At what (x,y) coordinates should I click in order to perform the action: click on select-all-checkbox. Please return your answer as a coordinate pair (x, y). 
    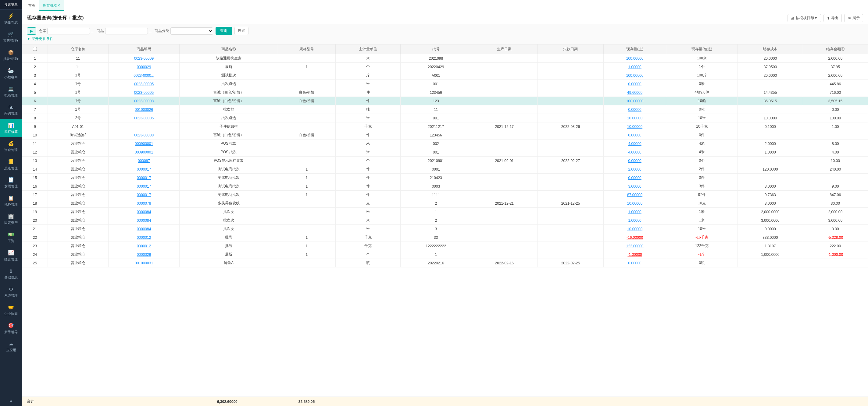
    Looking at the image, I should click on (35, 49).